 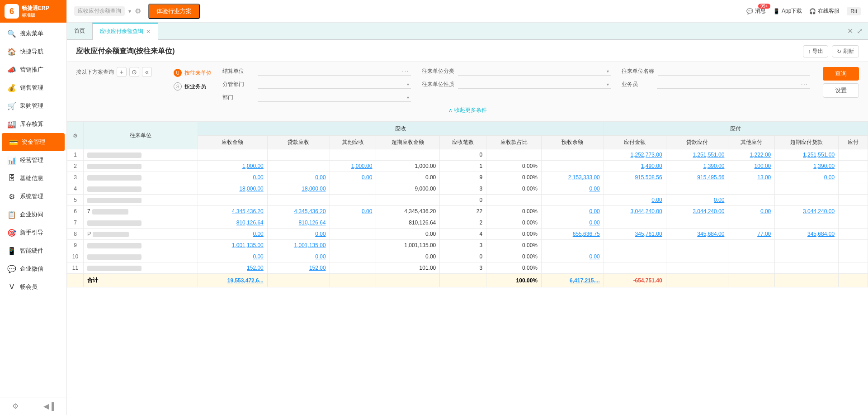 I want to click on username-display: Rit, so click(x=854, y=11).